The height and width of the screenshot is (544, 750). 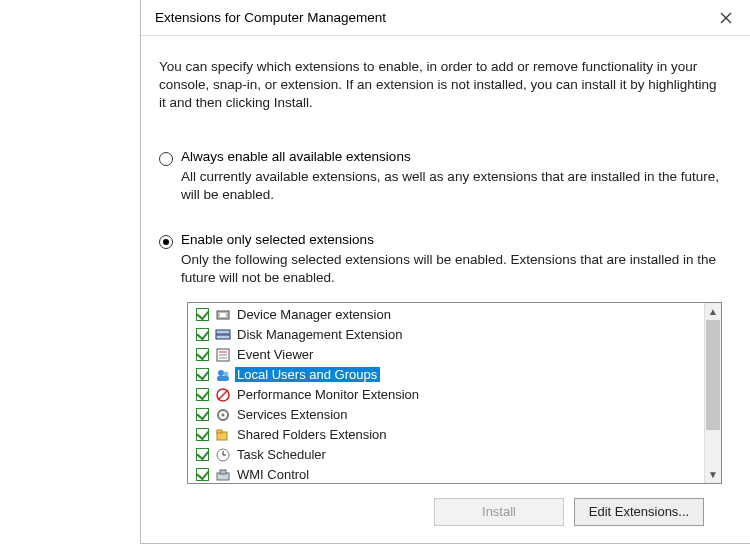 What do you see at coordinates (713, 474) in the screenshot?
I see `scroll-down-icon: ▼` at bounding box center [713, 474].